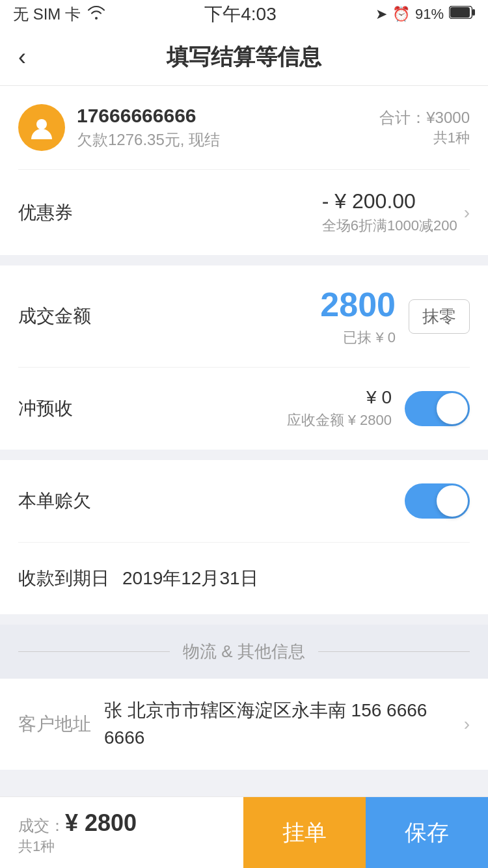 This screenshot has width=488, height=868. What do you see at coordinates (426, 14) in the screenshot?
I see `status-right: ➤ ⏰ 91%` at bounding box center [426, 14].